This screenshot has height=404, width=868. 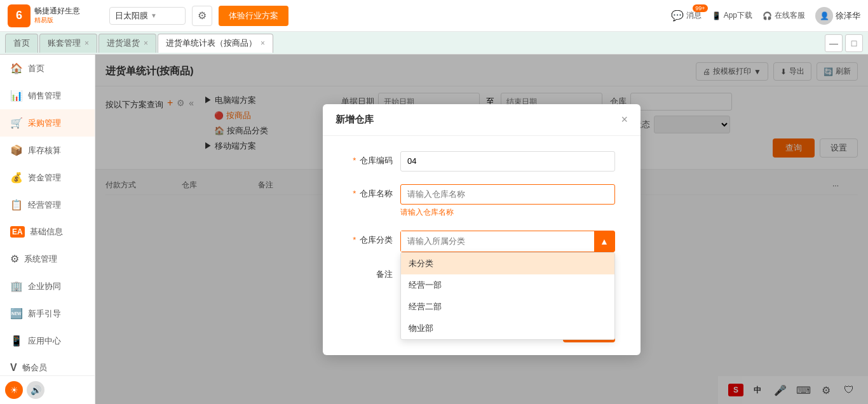 What do you see at coordinates (211, 43) in the screenshot?
I see `tab-purchase-stats-label: 进货单统计表（按商品）` at bounding box center [211, 43].